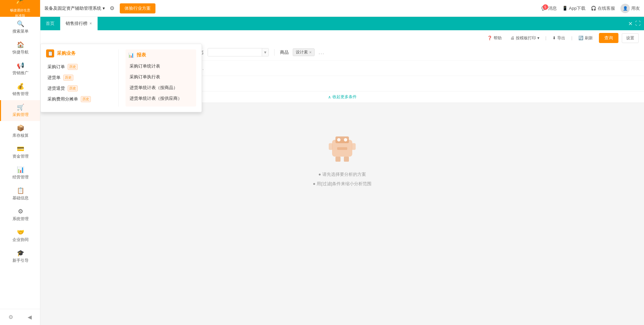 This screenshot has width=644, height=325. I want to click on dropdown-item-po-stat: 采购订单统计表, so click(161, 66).